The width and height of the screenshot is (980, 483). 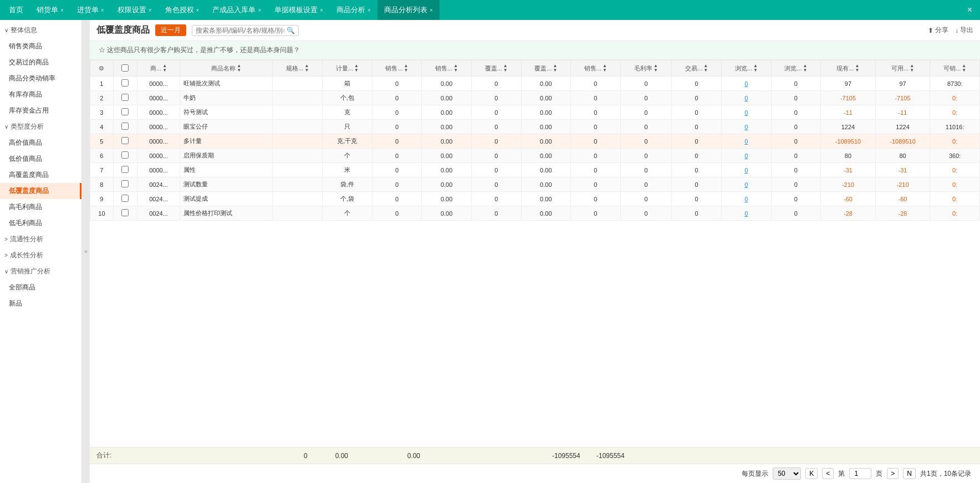 I want to click on nav-tab-role: 角色授权 ×, so click(x=182, y=10).